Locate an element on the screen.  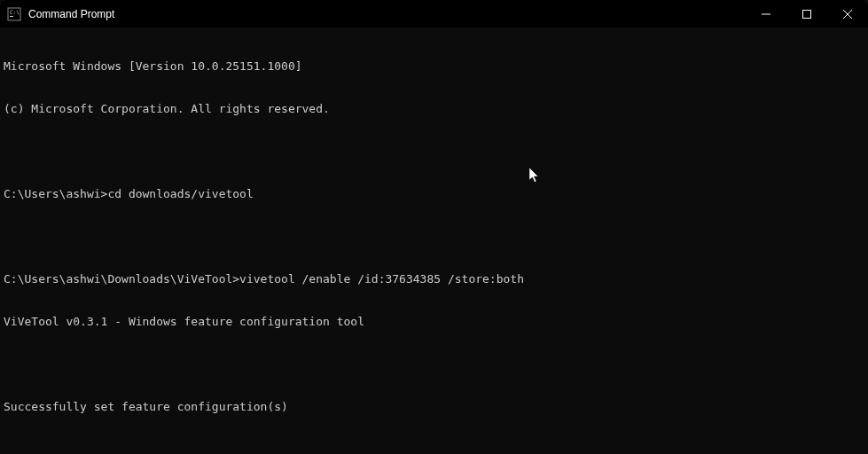
terminal-line: C:\Users\ashwi\Downloads\ViVeTool>viveto… is located at coordinates (434, 279).